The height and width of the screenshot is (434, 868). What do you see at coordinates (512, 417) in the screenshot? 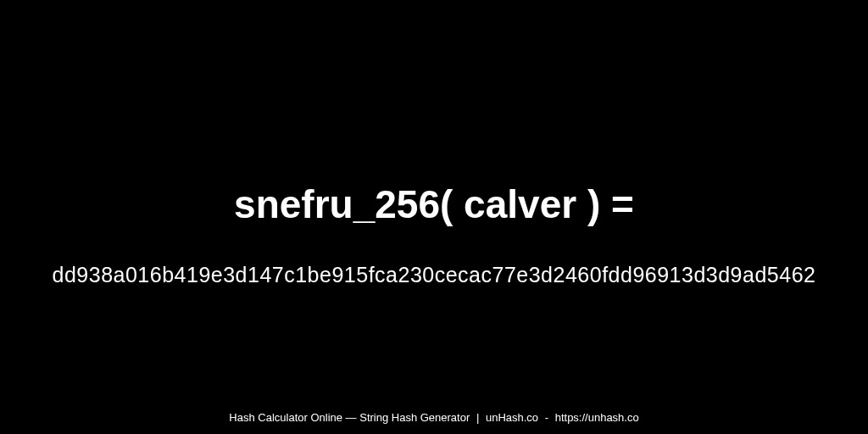
I see `footer-site-name: unHash.co` at bounding box center [512, 417].